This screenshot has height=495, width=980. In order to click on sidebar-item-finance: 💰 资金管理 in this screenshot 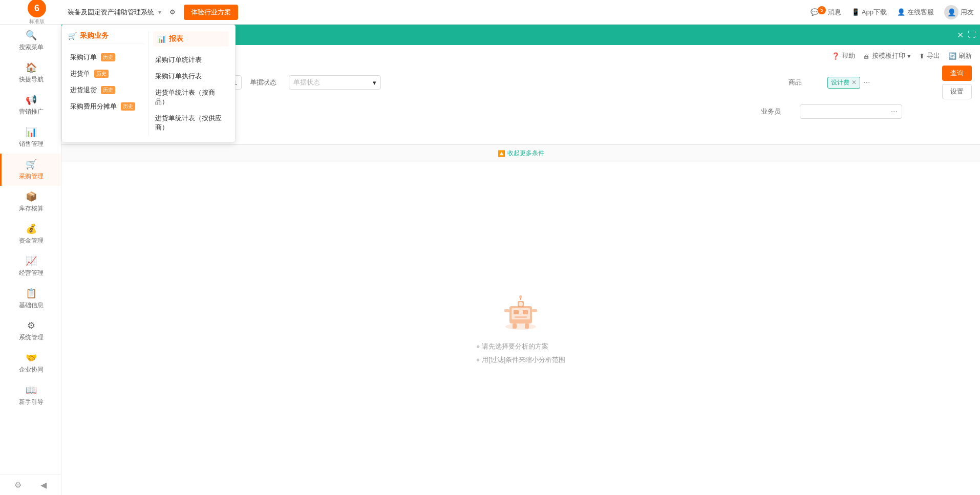, I will do `click(31, 234)`.